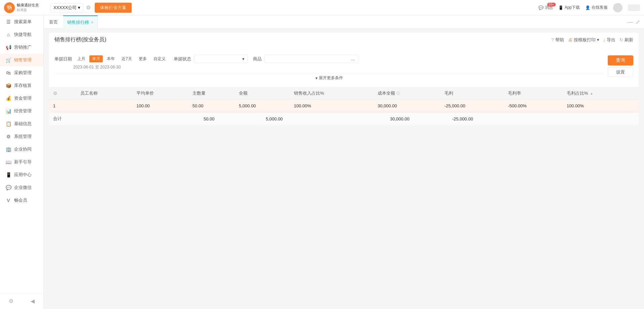 Image resolution: width=644 pixels, height=309 pixels. Describe the element at coordinates (22, 73) in the screenshot. I see `sidebar-item-purchase: 🛍 采购管理` at that location.